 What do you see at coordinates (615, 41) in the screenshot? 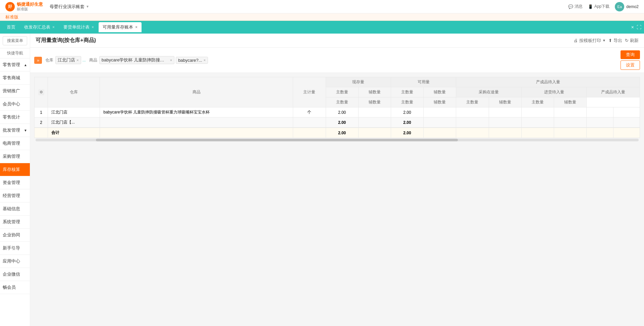
I see `export-btn: ⬆ 导出` at bounding box center [615, 41].